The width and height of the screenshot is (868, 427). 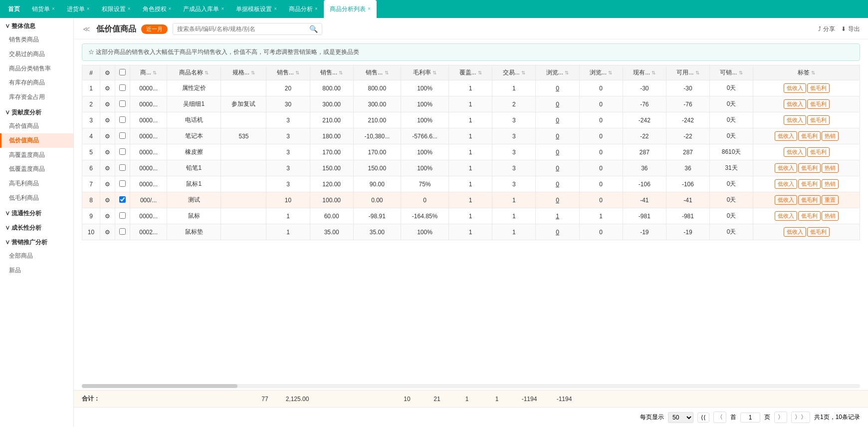 What do you see at coordinates (471, 232) in the screenshot?
I see `table-row: 10 ⚙ 0002... 鼠标垫 1 35.00 35.00 100% 1 1 …` at bounding box center [471, 232].